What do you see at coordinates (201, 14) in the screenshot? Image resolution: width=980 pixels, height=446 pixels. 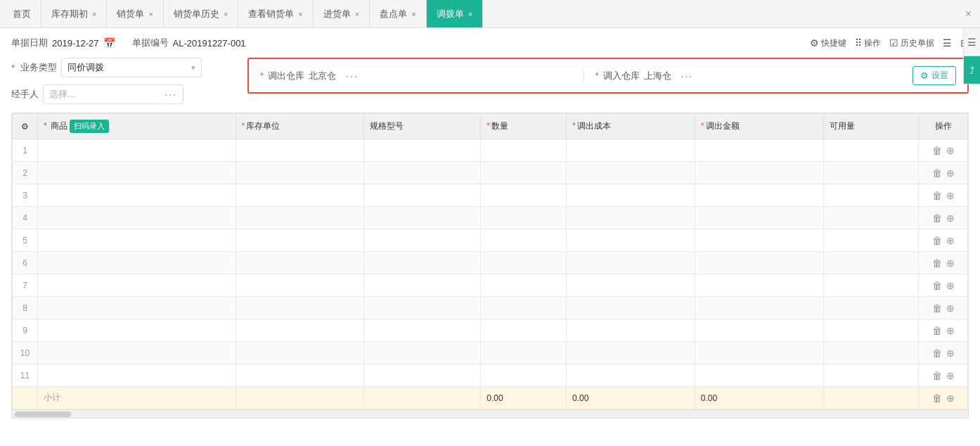 I see `tab-sales-history: 销货单历史 ×` at bounding box center [201, 14].